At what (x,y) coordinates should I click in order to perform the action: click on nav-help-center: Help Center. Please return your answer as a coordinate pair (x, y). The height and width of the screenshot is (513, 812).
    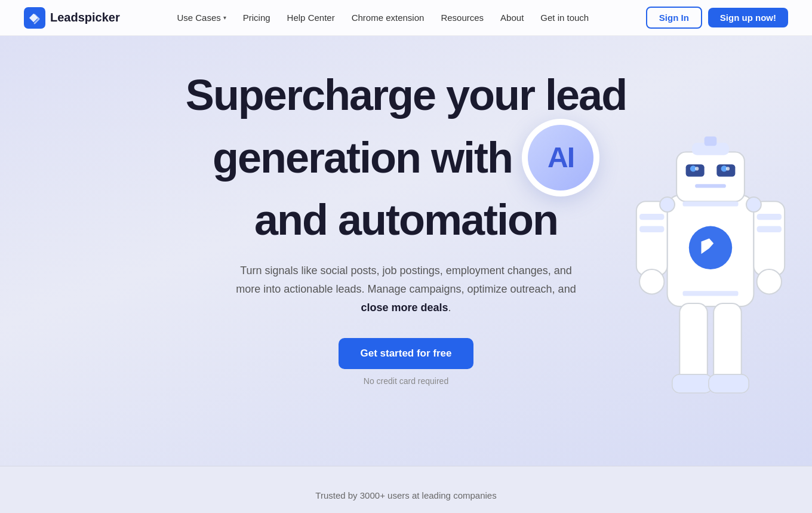
    Looking at the image, I should click on (311, 18).